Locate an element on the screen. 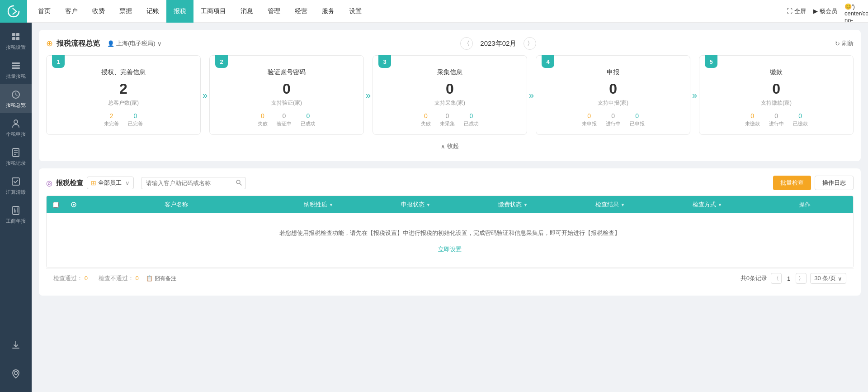  setup-link: 立即设置 is located at coordinates (450, 249).